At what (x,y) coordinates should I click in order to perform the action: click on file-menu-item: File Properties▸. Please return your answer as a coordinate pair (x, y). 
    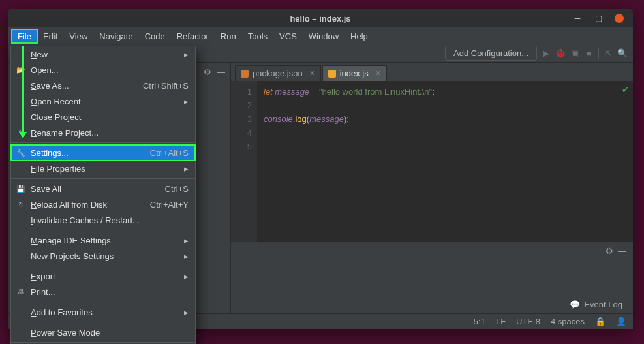
    Looking at the image, I should click on (103, 168).